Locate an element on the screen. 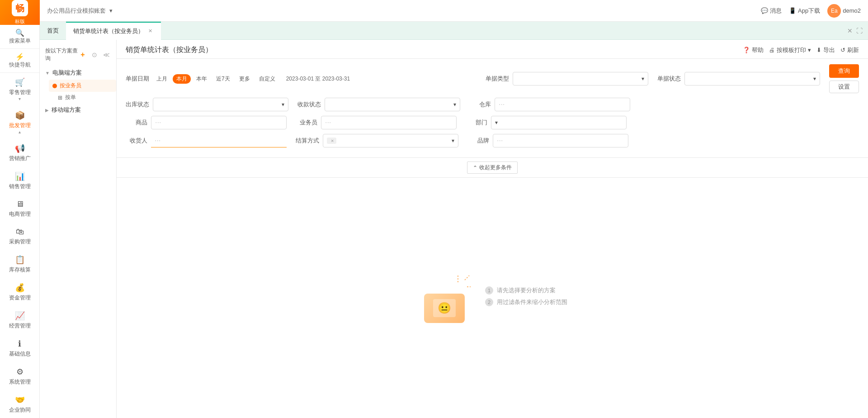 The image size is (868, 418). date-tab-7days: 近7天 is located at coordinates (223, 79).